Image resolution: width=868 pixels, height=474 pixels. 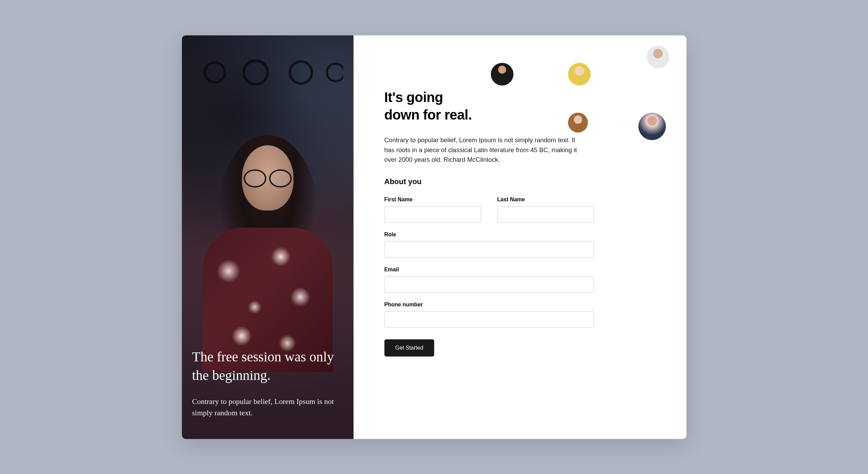 What do you see at coordinates (268, 383) in the screenshot?
I see `hero-text-overlay: The free session was only the beginning.…` at bounding box center [268, 383].